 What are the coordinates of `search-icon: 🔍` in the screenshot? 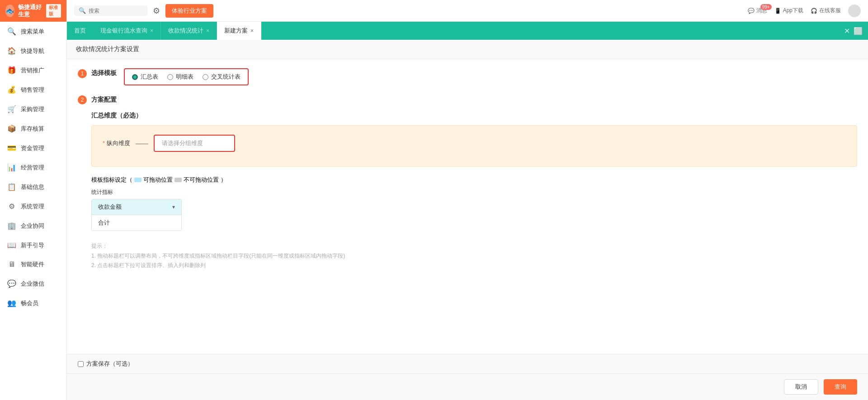 It's located at (12, 32).